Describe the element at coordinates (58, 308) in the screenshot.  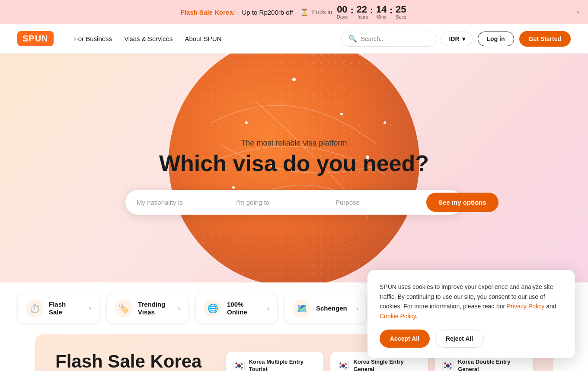
I see `category-flash-sale: ⏱️ FlashSale ›` at that location.